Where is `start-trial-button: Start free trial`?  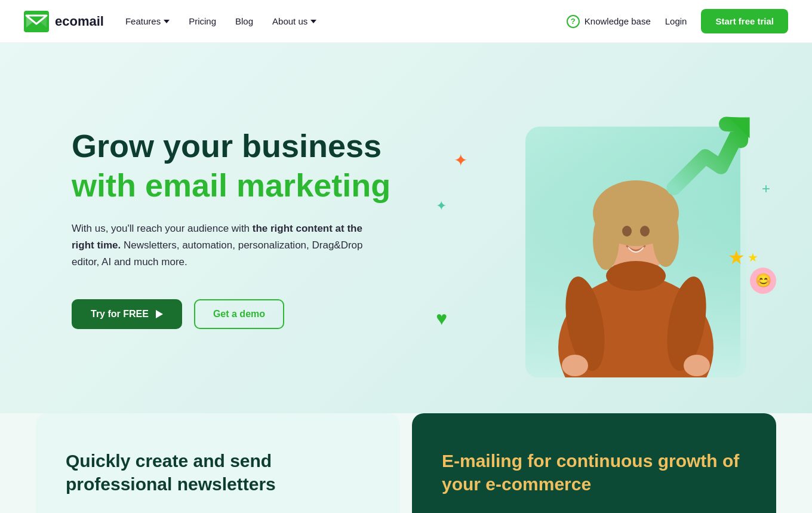
start-trial-button: Start free trial is located at coordinates (745, 21).